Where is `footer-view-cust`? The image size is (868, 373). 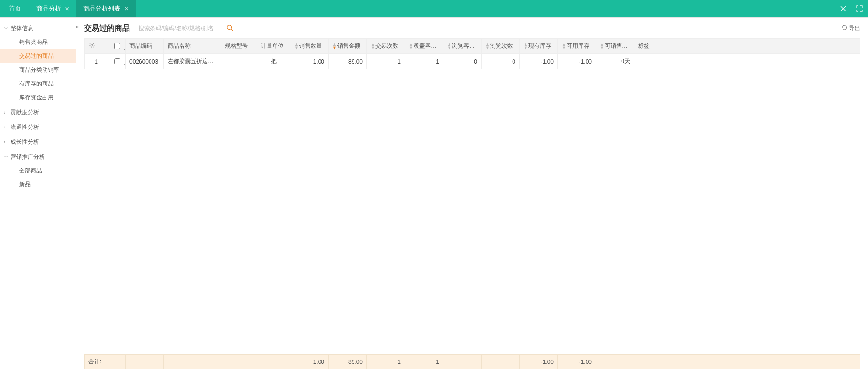
footer-view-cust is located at coordinates (462, 362).